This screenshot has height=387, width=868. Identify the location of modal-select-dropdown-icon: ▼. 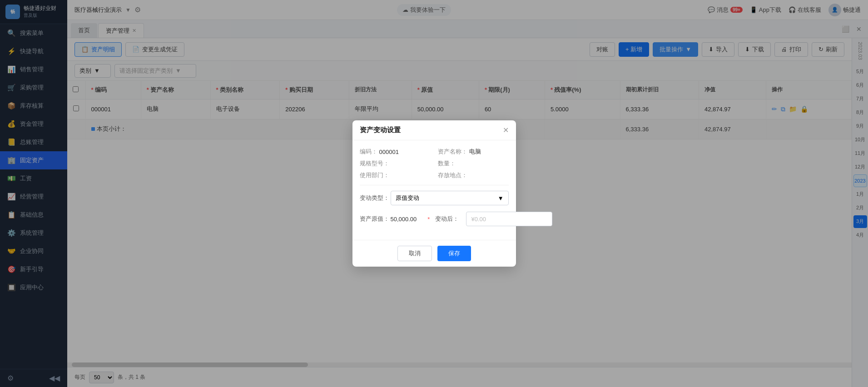
(501, 198).